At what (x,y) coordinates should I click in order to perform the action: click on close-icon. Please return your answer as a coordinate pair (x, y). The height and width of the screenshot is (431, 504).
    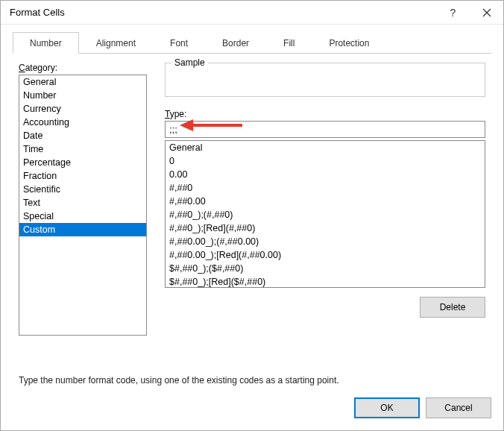
    Looking at the image, I should click on (487, 13).